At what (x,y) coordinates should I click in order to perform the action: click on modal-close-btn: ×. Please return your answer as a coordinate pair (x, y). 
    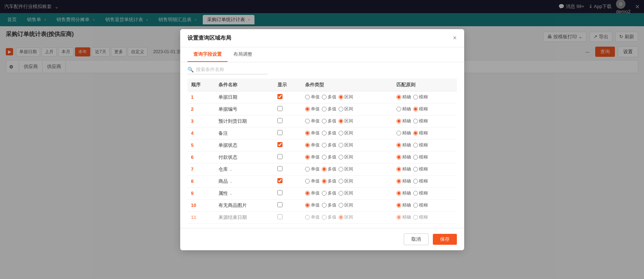
    Looking at the image, I should click on (455, 38).